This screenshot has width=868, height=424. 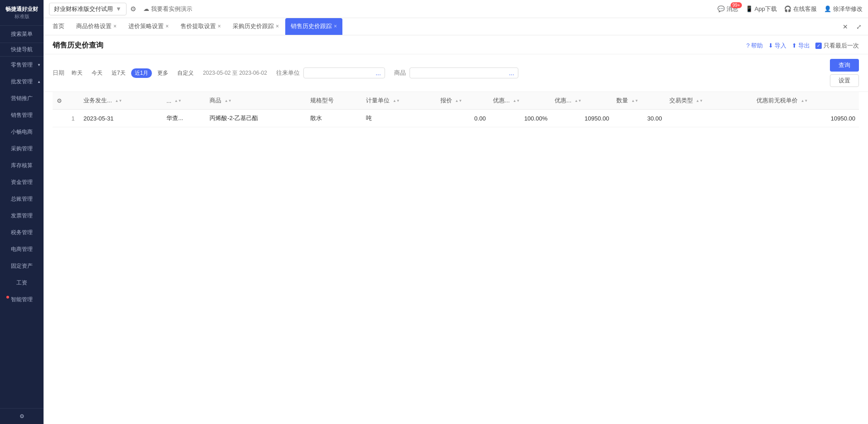 I want to click on tab-price-setting-close: ×, so click(x=115, y=26).